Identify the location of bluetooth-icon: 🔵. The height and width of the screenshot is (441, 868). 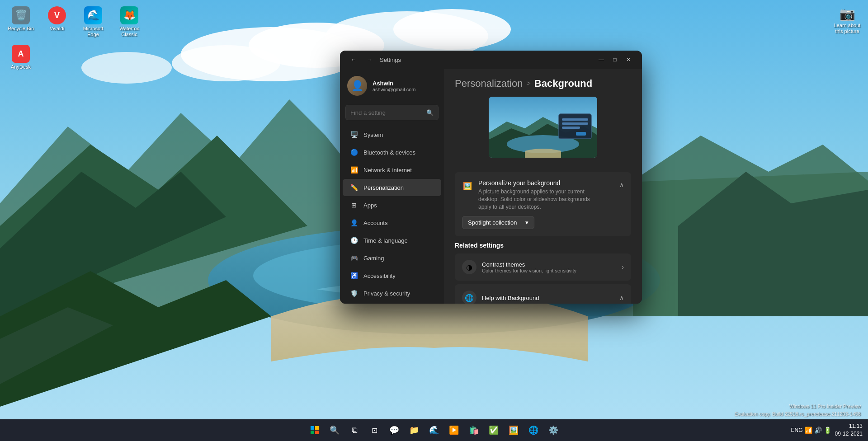
(354, 152).